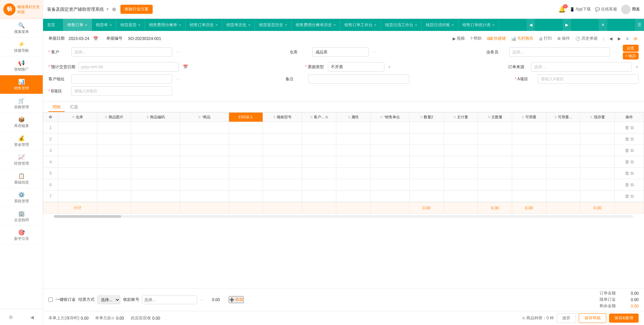  Describe the element at coordinates (606, 9) in the screenshot. I see `online-service-link: 💬 在线客服` at that location.